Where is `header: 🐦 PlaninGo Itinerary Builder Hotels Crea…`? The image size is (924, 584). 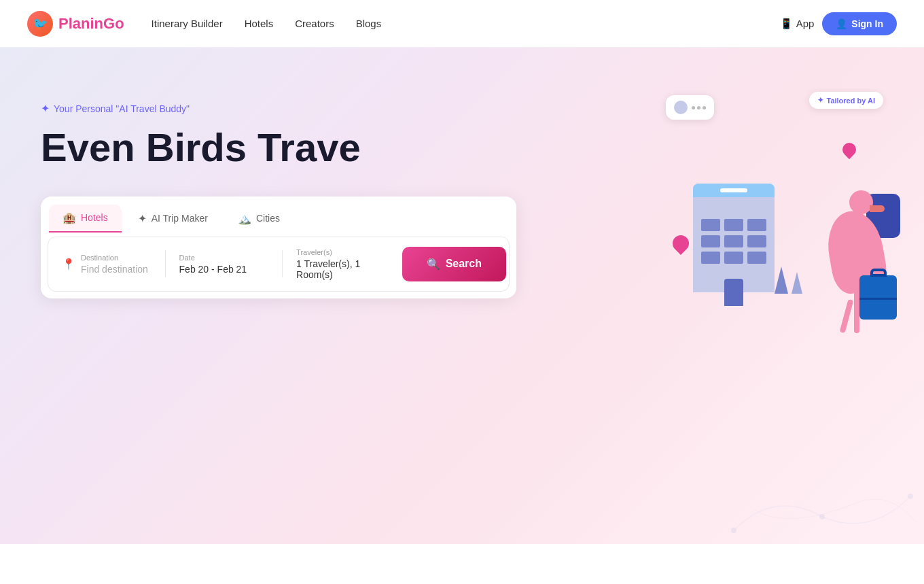 header: 🐦 PlaninGo Itinerary Builder Hotels Crea… is located at coordinates (462, 24).